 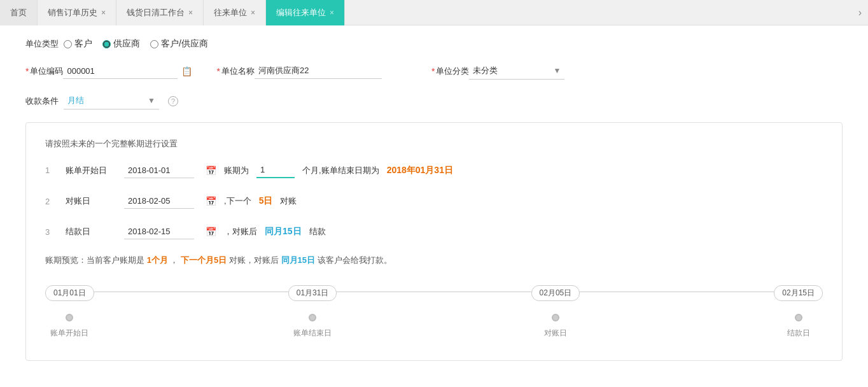 I want to click on unit-code-group: * 单位编码 📋, so click(x=109, y=71).